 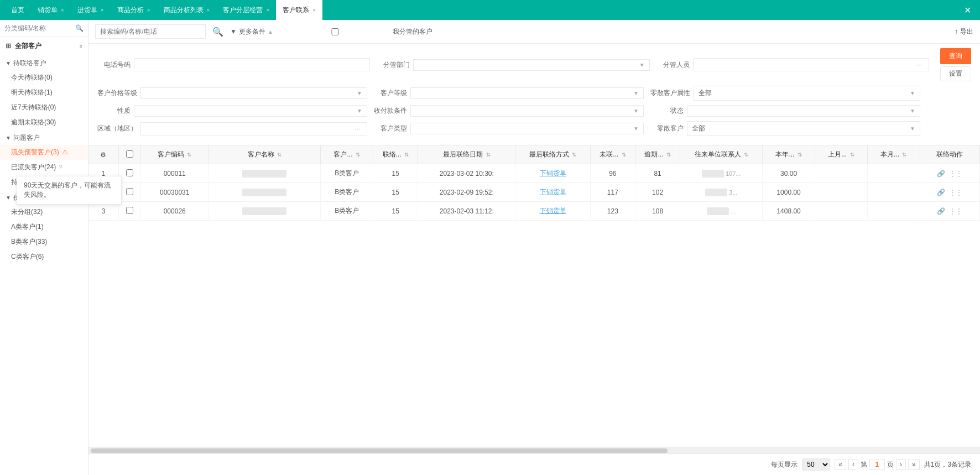 What do you see at coordinates (44, 107) in the screenshot?
I see `sidebar-item-week: 近7天待联络(0)` at bounding box center [44, 107].